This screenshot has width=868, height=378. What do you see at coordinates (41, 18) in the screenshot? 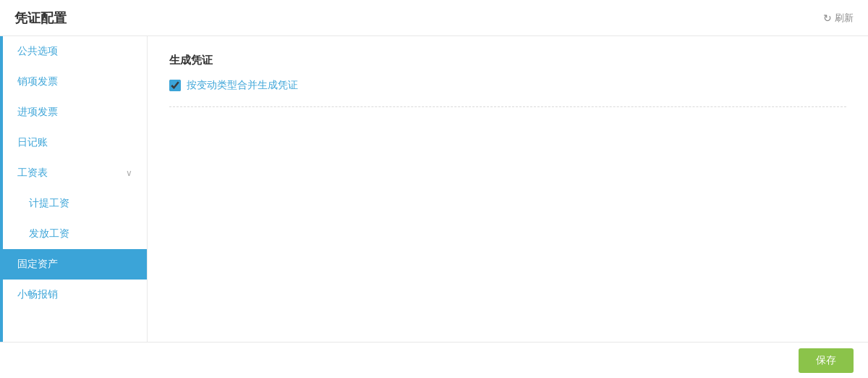
I see `page-title: 凭证配置` at bounding box center [41, 18].